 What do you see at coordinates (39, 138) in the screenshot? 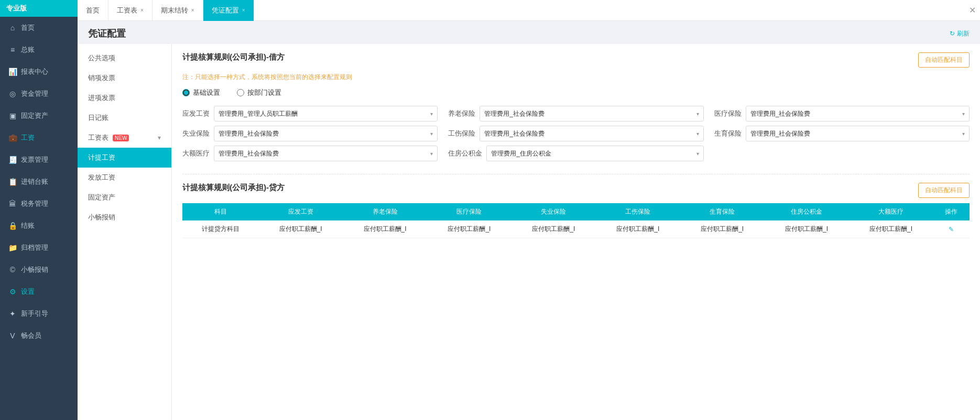
I see `sidebar-item-payroll: 💼 工资` at bounding box center [39, 138].